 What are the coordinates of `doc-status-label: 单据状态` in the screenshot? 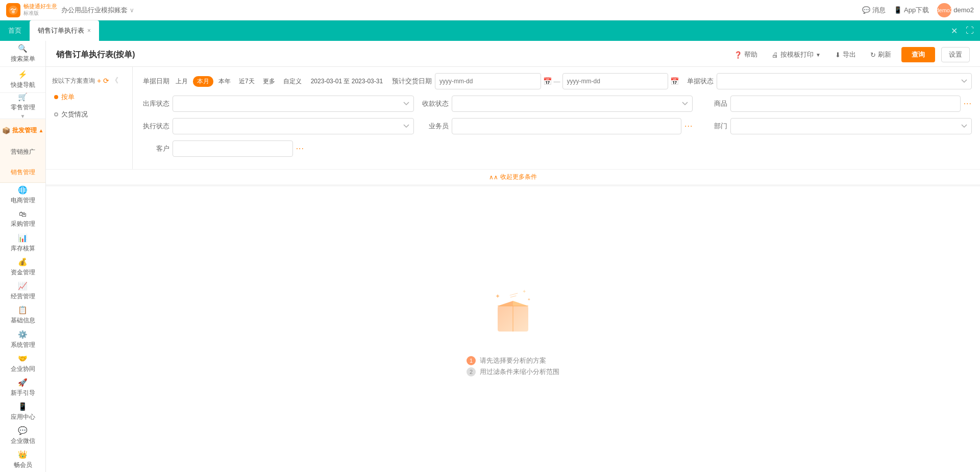 It's located at (699, 81).